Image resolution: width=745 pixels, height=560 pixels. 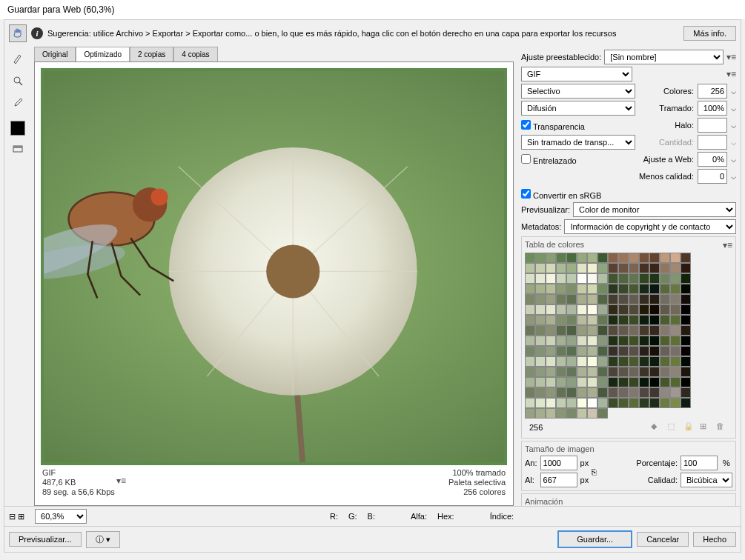 I want to click on hand-tool, so click(x=18, y=33).